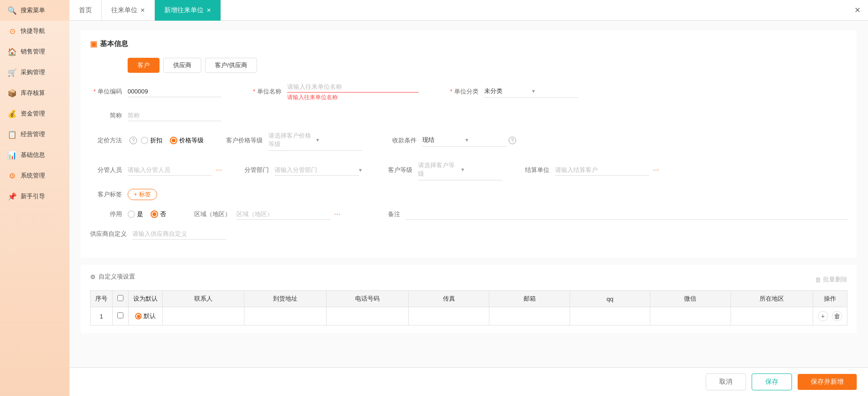 Image resolution: width=868 pixels, height=396 pixels. What do you see at coordinates (35, 52) in the screenshot?
I see `sidebar-item-sales: 🏠 销售管理` at bounding box center [35, 52].